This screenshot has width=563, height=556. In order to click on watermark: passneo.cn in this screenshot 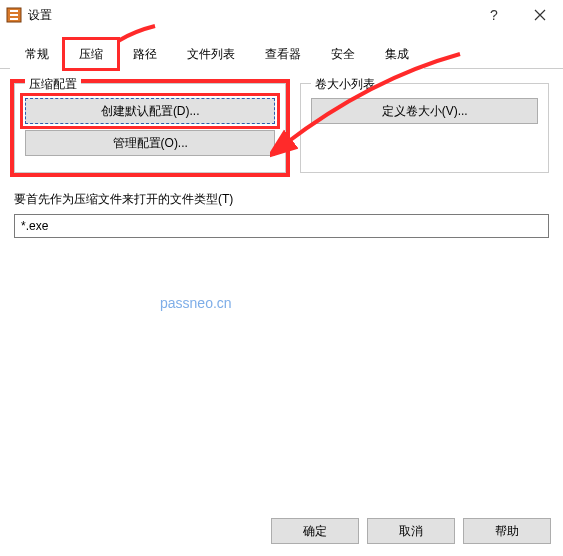, I will do `click(196, 303)`.